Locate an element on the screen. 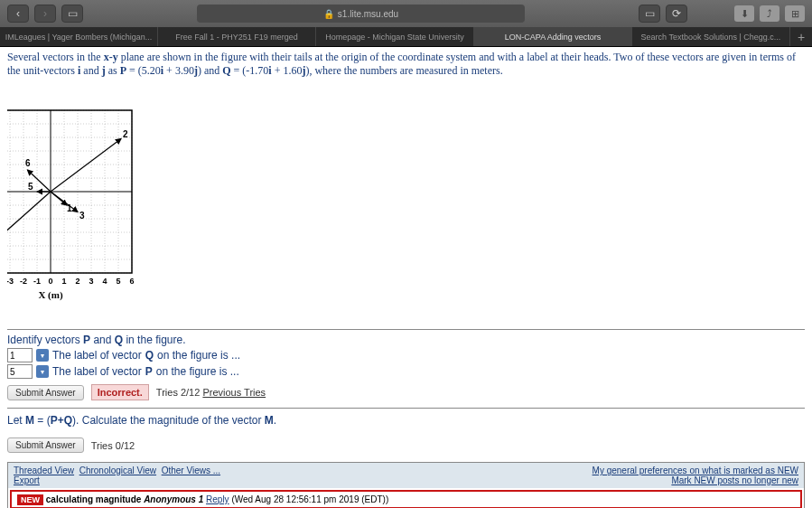 This screenshot has width=812, height=508. svg-text: X (m) is located at coordinates (51, 295).